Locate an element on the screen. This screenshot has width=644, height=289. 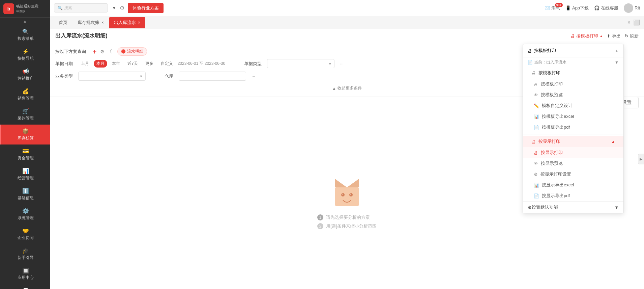
sidebar-item-marketing: 📢 营销推广 is located at coordinates (25, 75).